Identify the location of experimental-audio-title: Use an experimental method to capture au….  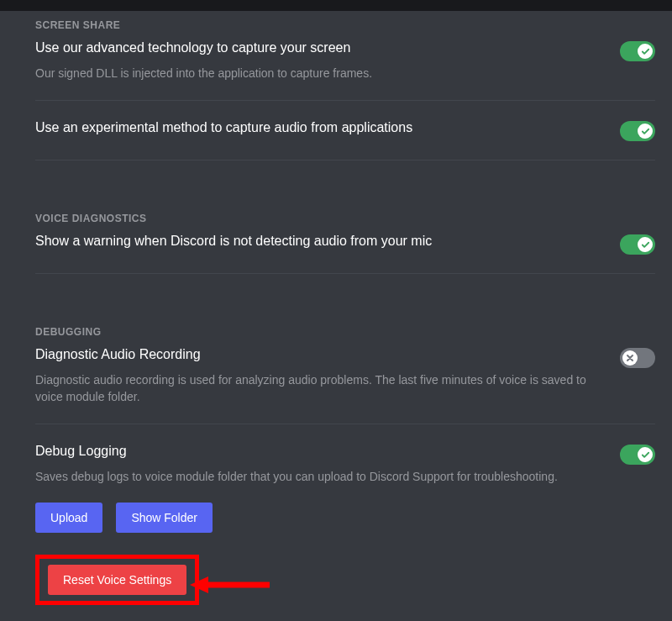
(223, 128).